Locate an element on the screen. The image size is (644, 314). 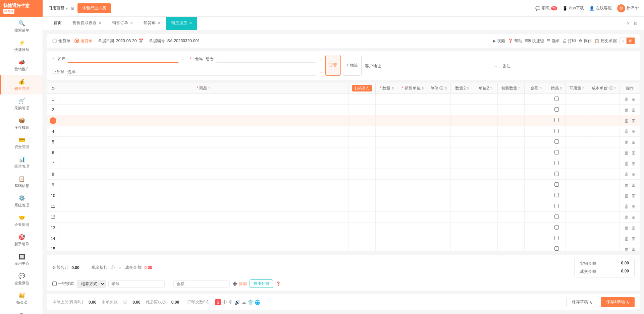
account-input is located at coordinates (137, 284).